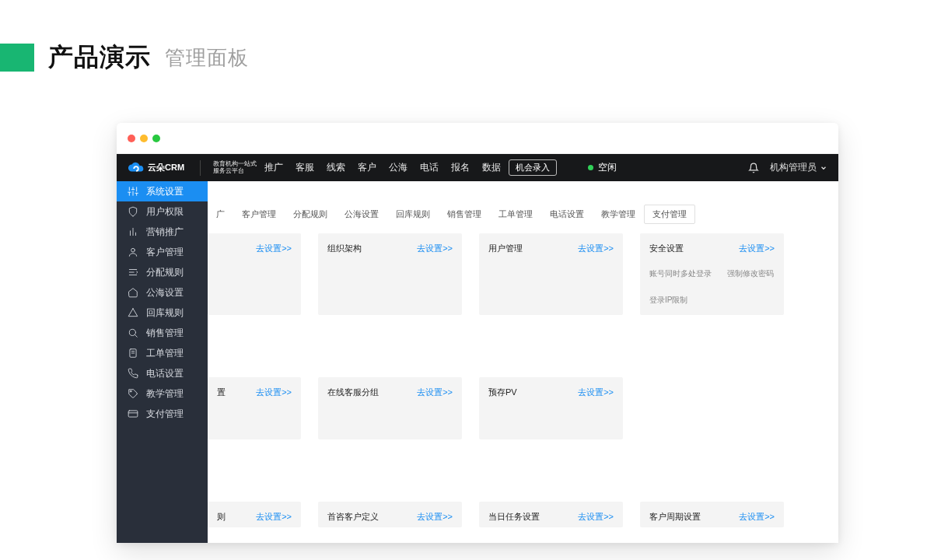 This screenshot has width=941, height=560. Describe the element at coordinates (259, 215) in the screenshot. I see `tab-item: 客户管理` at that location.